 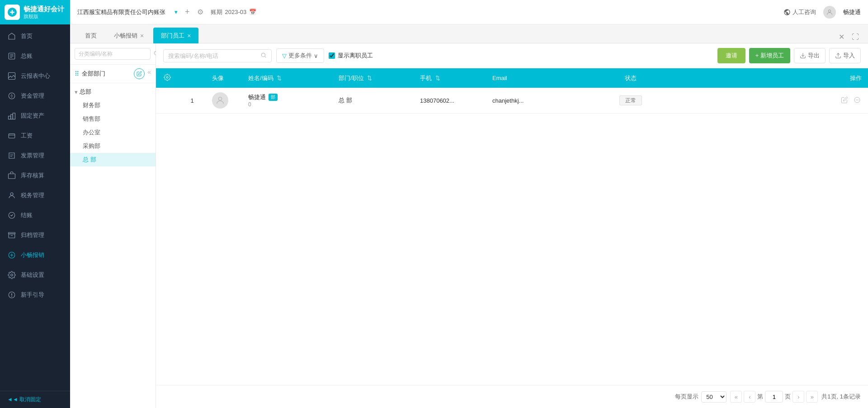 What do you see at coordinates (220, 100) in the screenshot?
I see `employee-avatar` at bounding box center [220, 100].